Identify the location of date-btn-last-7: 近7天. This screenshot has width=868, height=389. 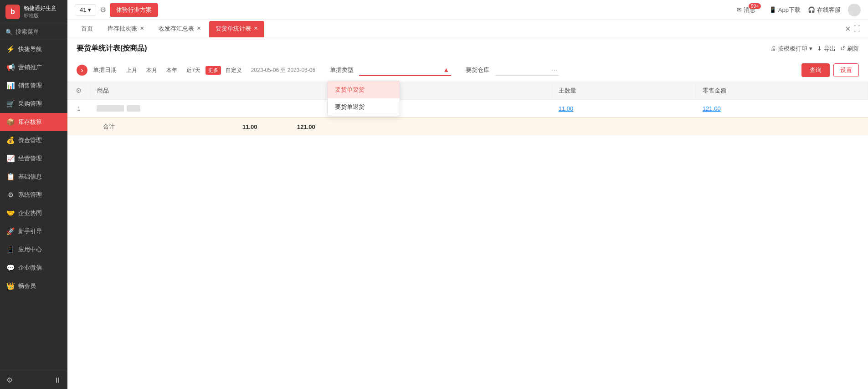
(193, 70).